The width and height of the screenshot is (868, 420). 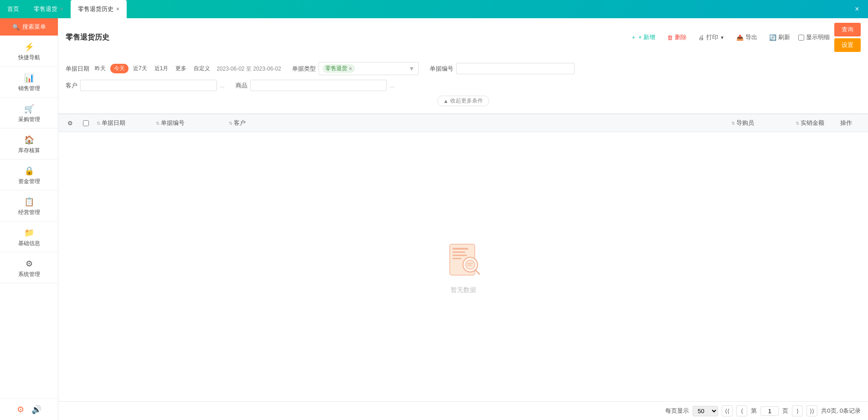 What do you see at coordinates (87, 37) in the screenshot?
I see `page-title: 零售退货历史` at bounding box center [87, 37].